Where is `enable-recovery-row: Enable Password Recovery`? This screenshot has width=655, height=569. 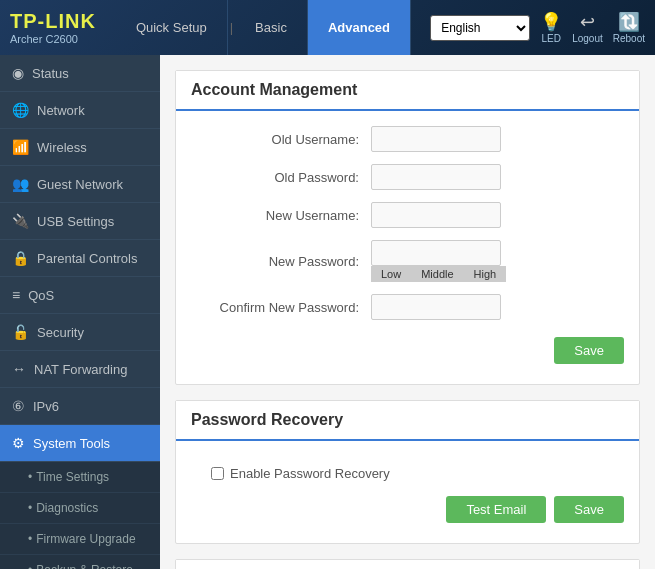 enable-recovery-row: Enable Password Recovery is located at coordinates (408, 474).